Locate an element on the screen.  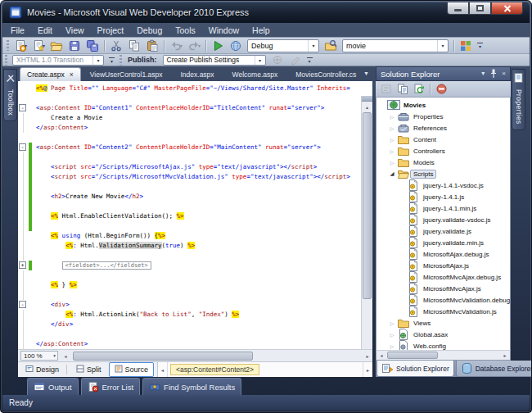
code-line: <% using (Html.BeginForm()) {%> is located at coordinates (190, 236).